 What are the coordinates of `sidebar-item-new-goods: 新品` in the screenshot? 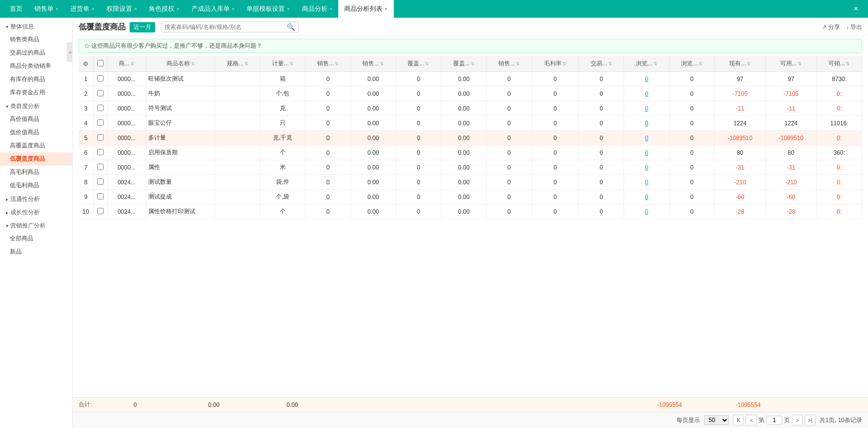 It's located at (36, 252).